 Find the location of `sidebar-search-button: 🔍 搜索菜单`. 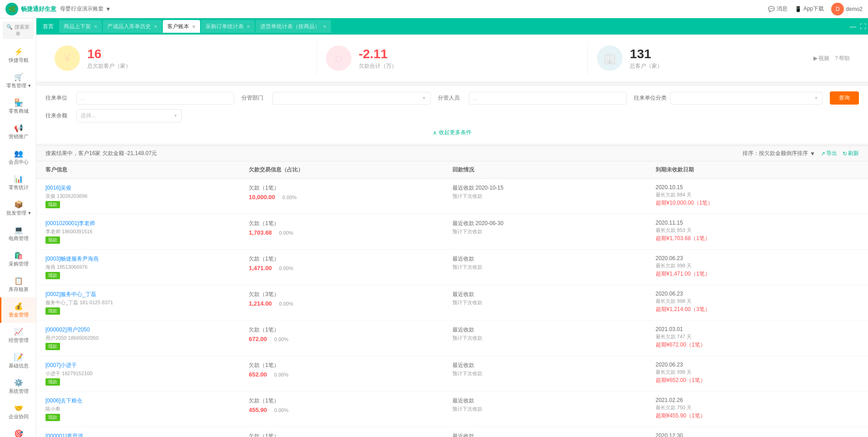

sidebar-search-button: 🔍 搜索菜单 is located at coordinates (18, 30).